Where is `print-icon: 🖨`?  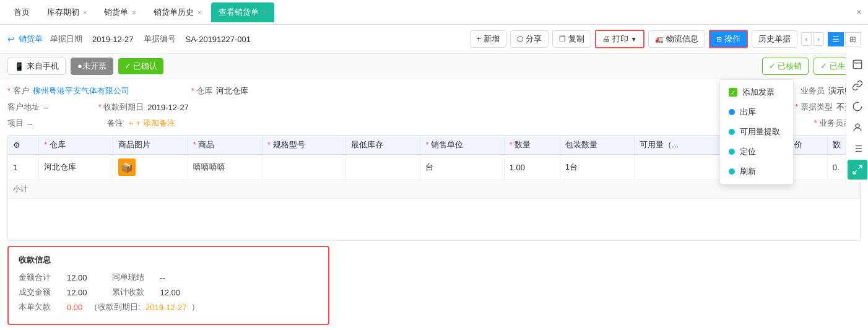
print-icon: 🖨 is located at coordinates (606, 39).